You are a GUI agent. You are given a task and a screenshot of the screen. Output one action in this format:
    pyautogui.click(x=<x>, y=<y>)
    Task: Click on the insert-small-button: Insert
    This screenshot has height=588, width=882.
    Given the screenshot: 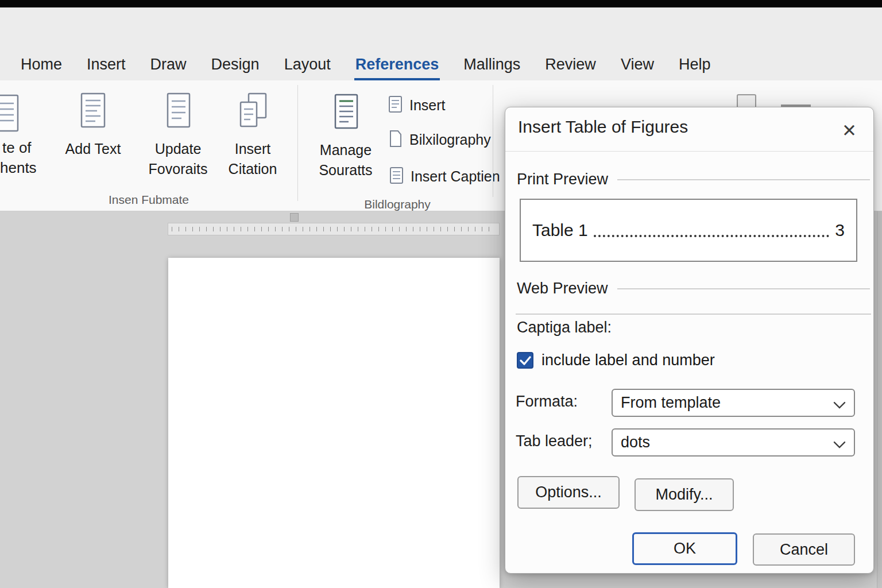 What is the action you would take?
    pyautogui.click(x=417, y=106)
    